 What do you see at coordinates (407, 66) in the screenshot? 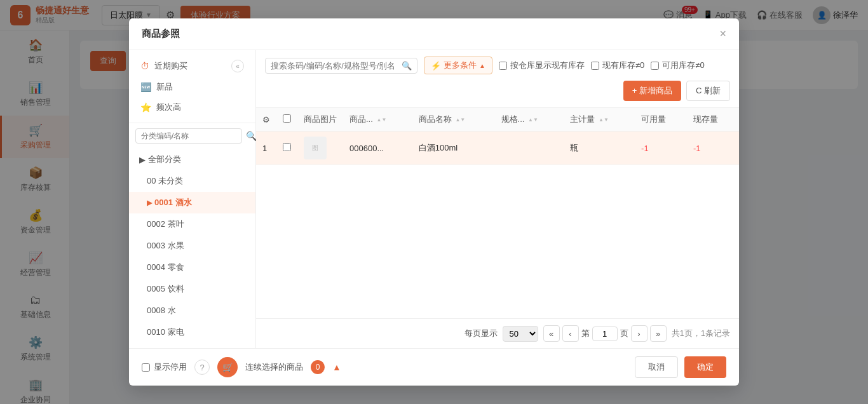
I see `product-search-icon: 🔍` at bounding box center [407, 66].